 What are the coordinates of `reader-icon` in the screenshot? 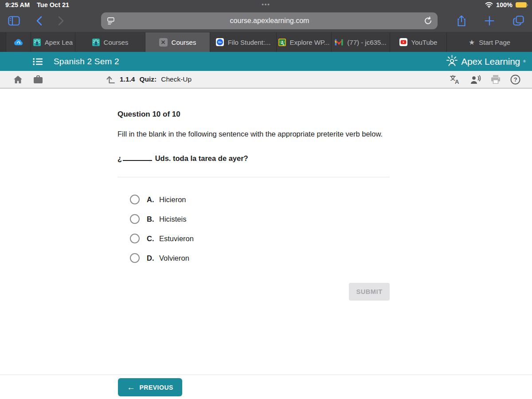 It's located at (111, 21).